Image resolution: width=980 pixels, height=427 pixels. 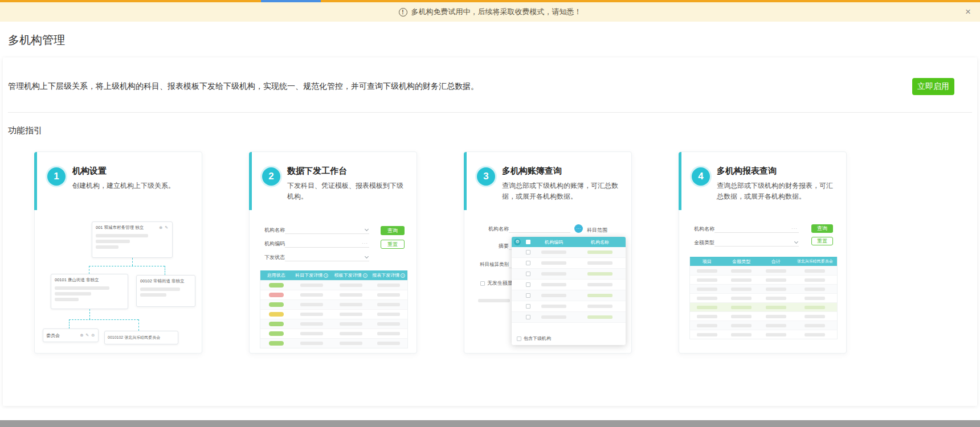 What do you see at coordinates (315, 243) in the screenshot?
I see `mock-field-org-code: 机构编码 ···` at bounding box center [315, 243].